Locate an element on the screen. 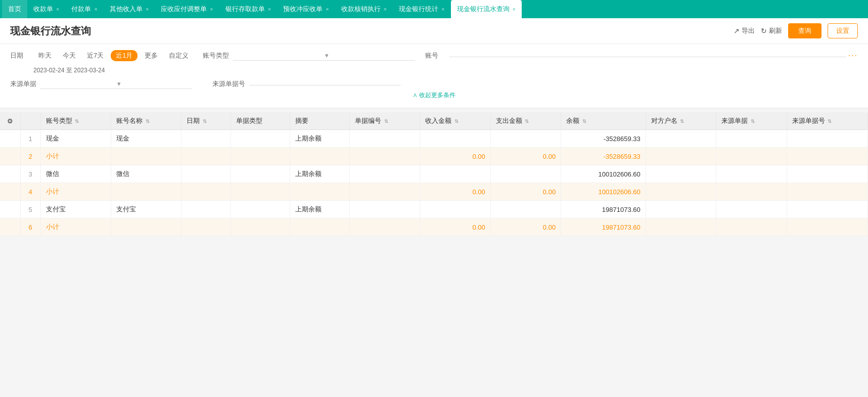  filter-row-2: 来源单据 ▾ 来源单据号 is located at coordinates (434, 84).